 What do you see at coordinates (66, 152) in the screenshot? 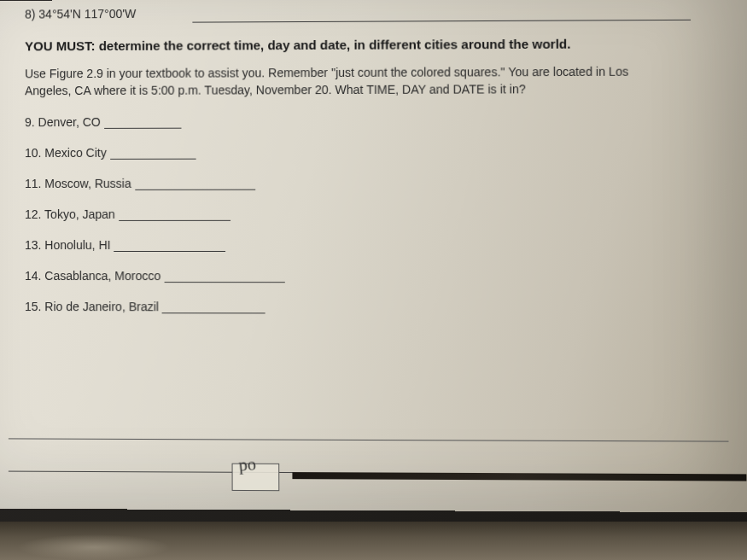
I see `question-label: 10. Mexico City` at bounding box center [66, 152].